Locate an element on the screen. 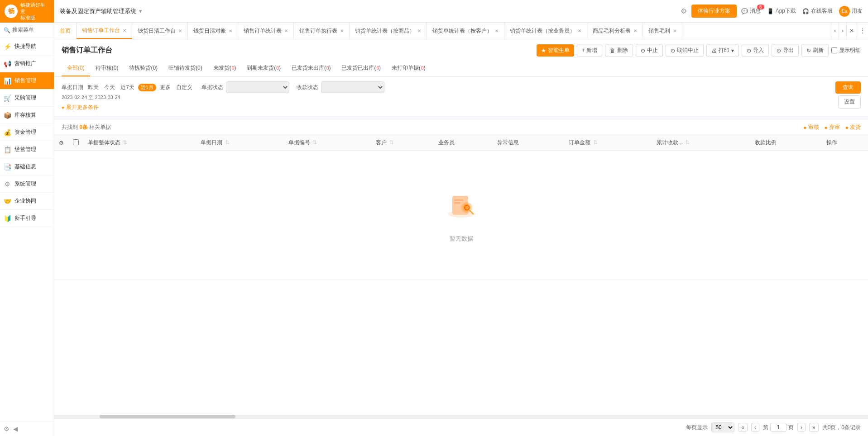  tab-close-sales-stats: ✕ is located at coordinates (286, 31).